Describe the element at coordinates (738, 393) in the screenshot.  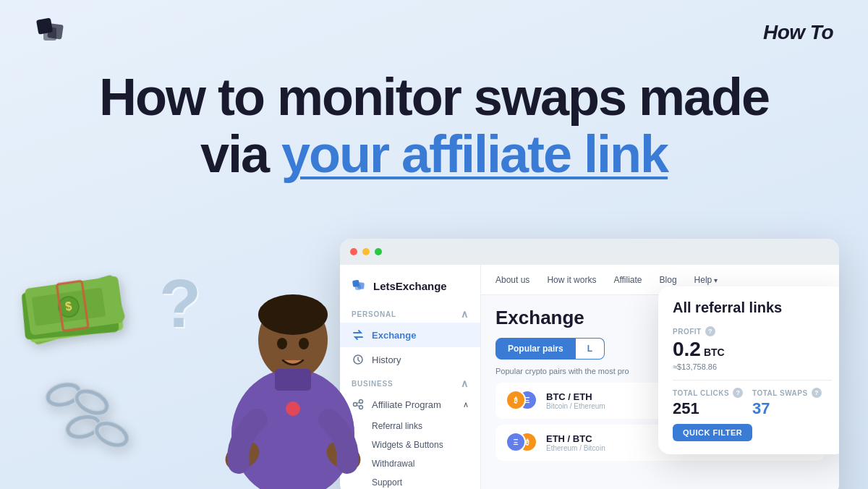
I see `clicks-help-icon: ?` at that location.